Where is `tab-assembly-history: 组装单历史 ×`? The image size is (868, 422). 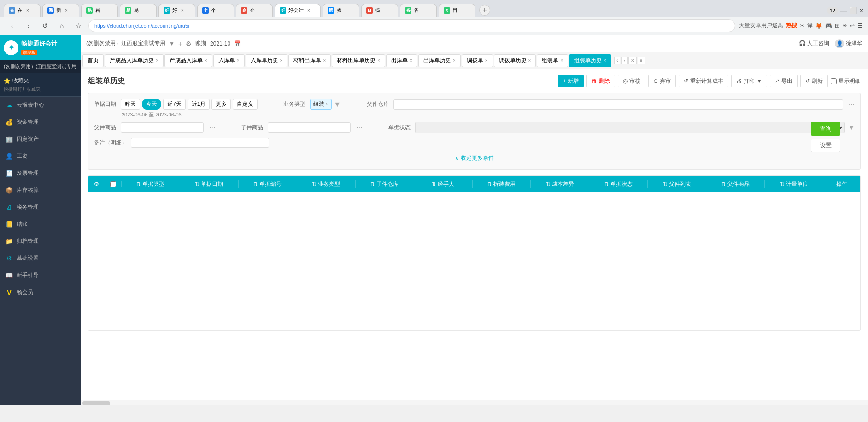 tab-assembly-history: 组装单历史 × is located at coordinates (590, 61).